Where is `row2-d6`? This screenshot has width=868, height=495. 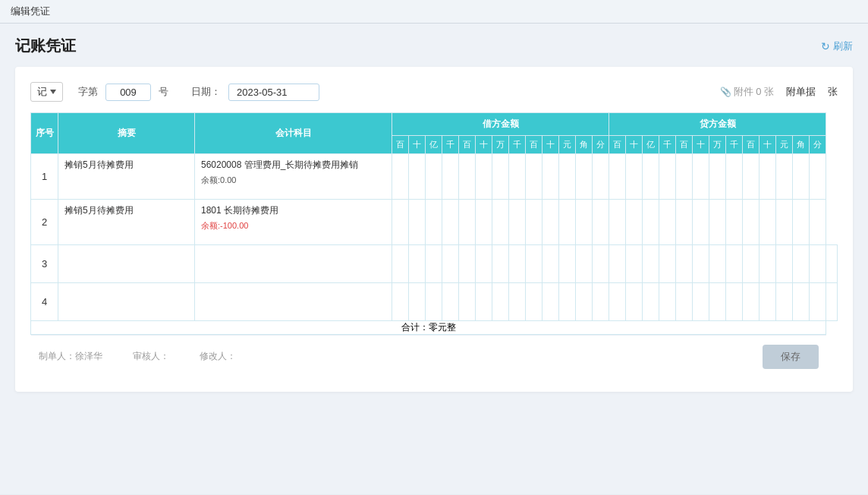
row2-d6 is located at coordinates (484, 222).